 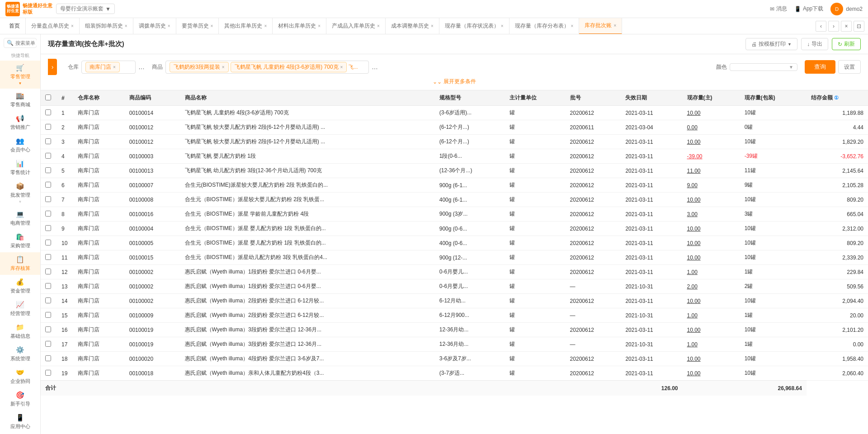 What do you see at coordinates (412, 26) in the screenshot?
I see `tab-cost-adjust: 成本调整单历史 ×` at bounding box center [412, 26].